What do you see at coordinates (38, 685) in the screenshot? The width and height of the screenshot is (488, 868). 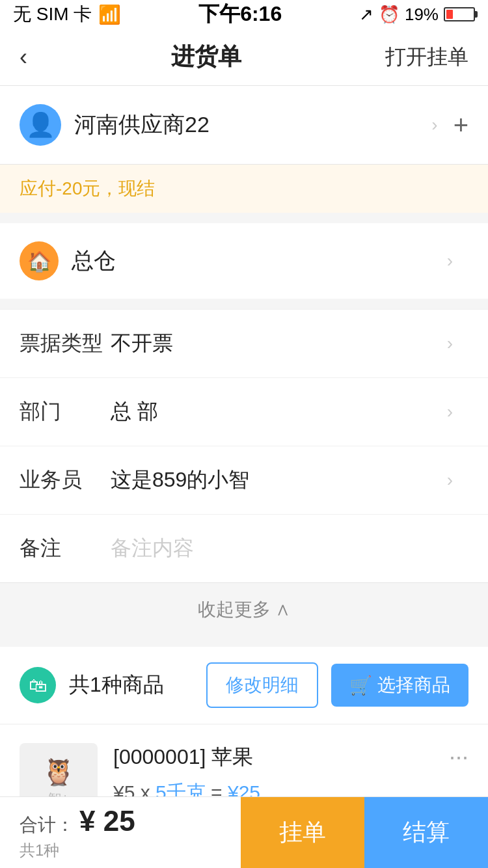 I see `product-count-icon: 🛍` at bounding box center [38, 685].